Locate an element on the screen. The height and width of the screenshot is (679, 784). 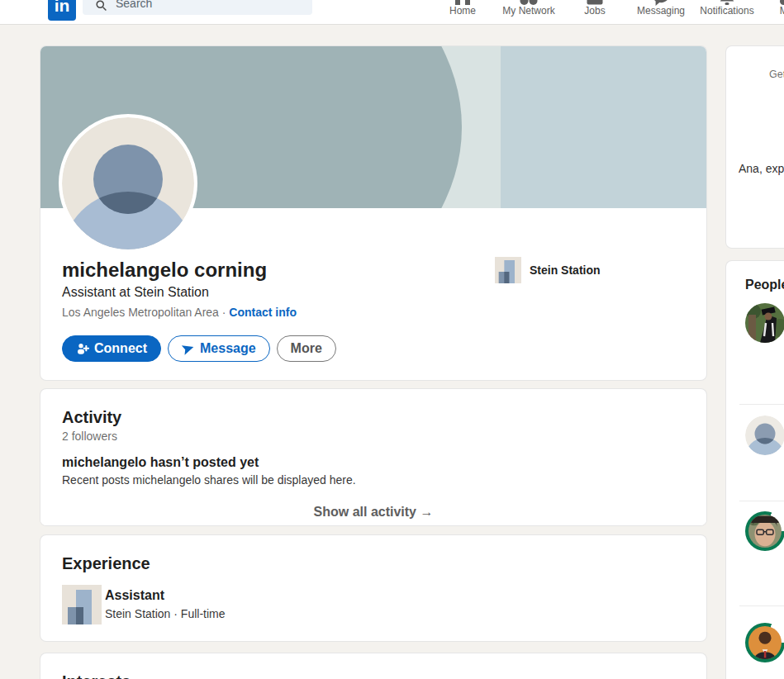
experience-company-logo is located at coordinates (82, 605).